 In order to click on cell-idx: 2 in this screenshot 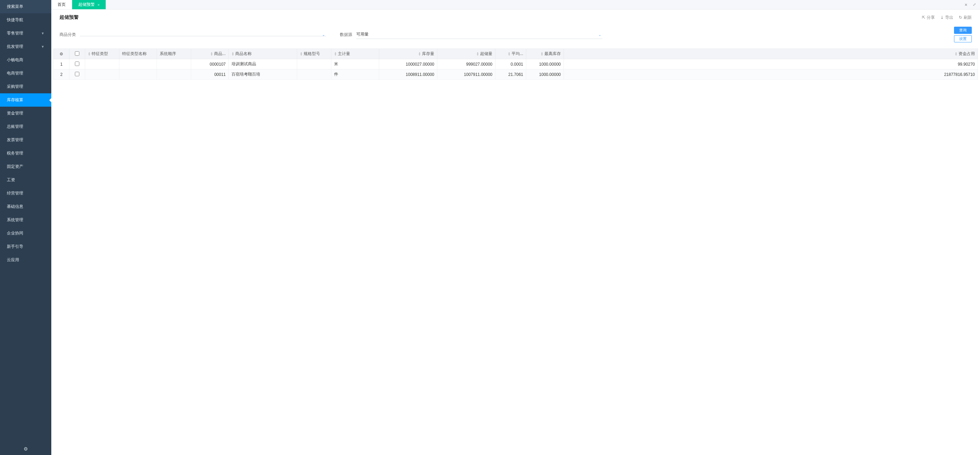, I will do `click(62, 75)`.